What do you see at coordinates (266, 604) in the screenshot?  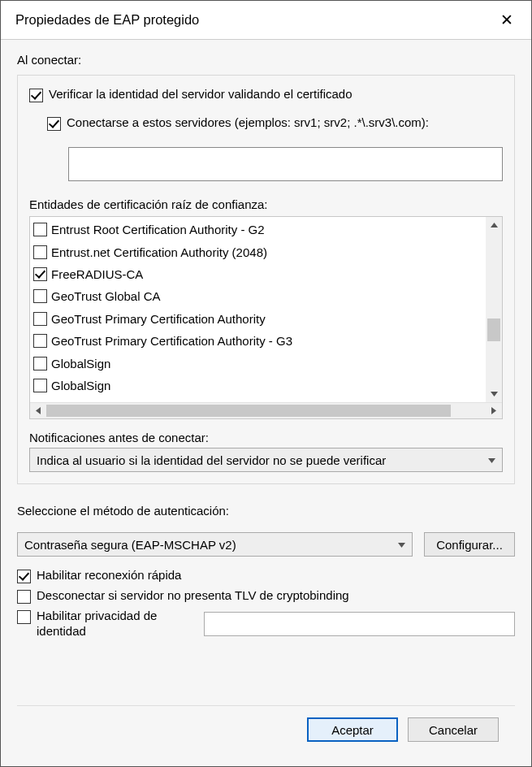 I see `options-block: Habilitar reconexión rápida Desconectar …` at bounding box center [266, 604].